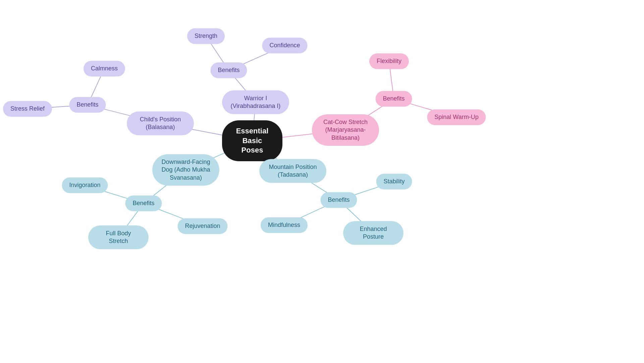 The width and height of the screenshot is (644, 363). Describe the element at coordinates (389, 61) in the screenshot. I see `node-flexibility: Flexibility` at that location.